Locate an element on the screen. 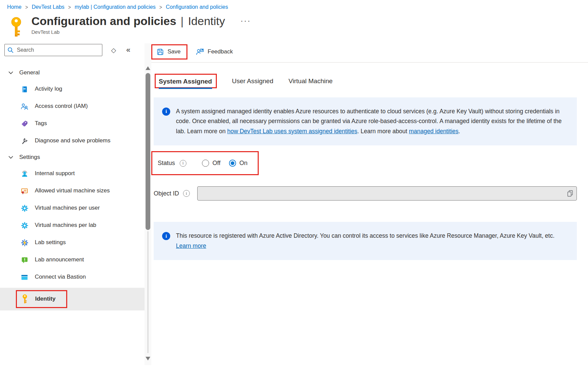 The image size is (588, 374). link-managed-identities: managed identities is located at coordinates (434, 131).